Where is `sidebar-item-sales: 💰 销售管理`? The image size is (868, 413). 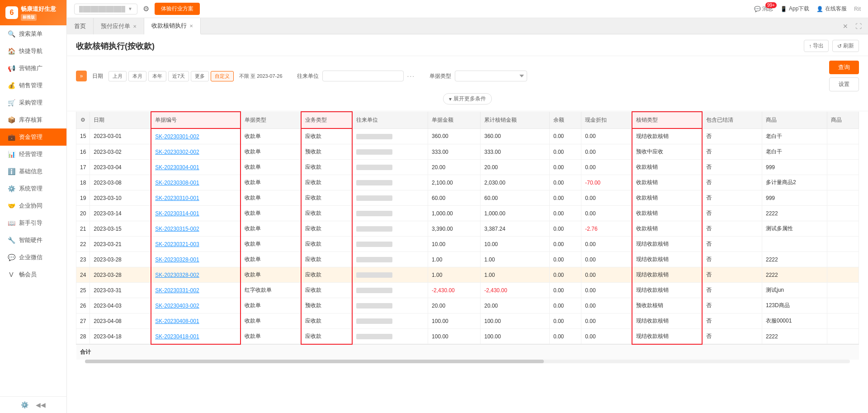 sidebar-item-sales: 💰 销售管理 is located at coordinates (33, 85).